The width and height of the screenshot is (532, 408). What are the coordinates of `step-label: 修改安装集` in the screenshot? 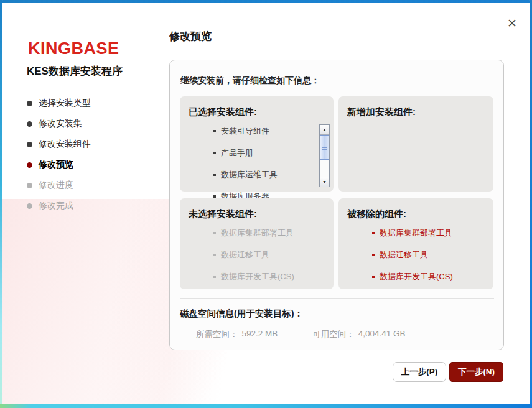 It's located at (60, 124).